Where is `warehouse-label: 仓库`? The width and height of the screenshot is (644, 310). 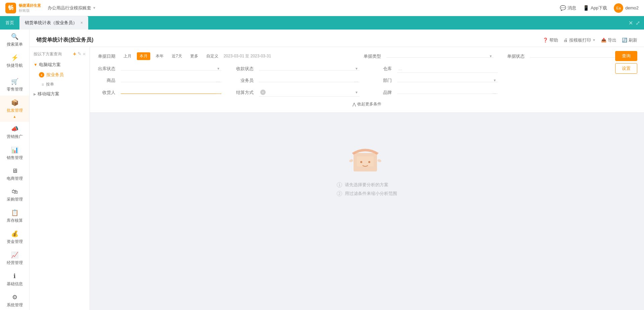 warehouse-label: 仓库 is located at coordinates (382, 69).